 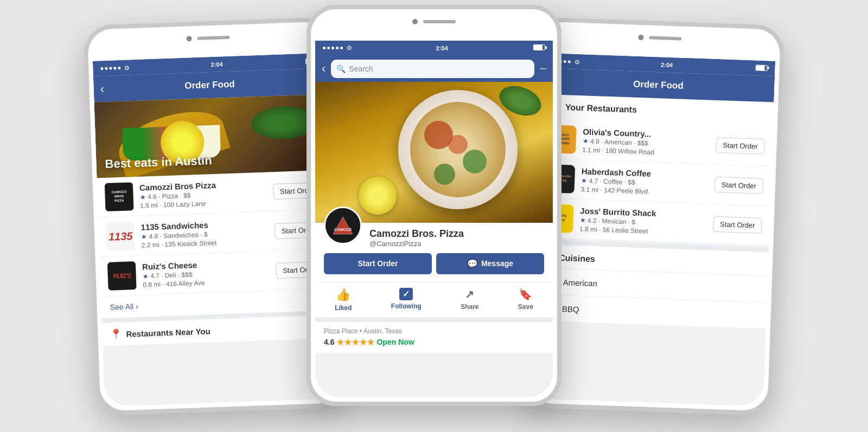 What do you see at coordinates (206, 273) in the screenshot?
I see `restaurant-info-2: Ruiz's Cheese ★ 4.7 · Deli · $$$ 0.8 mi …` at bounding box center [206, 273].